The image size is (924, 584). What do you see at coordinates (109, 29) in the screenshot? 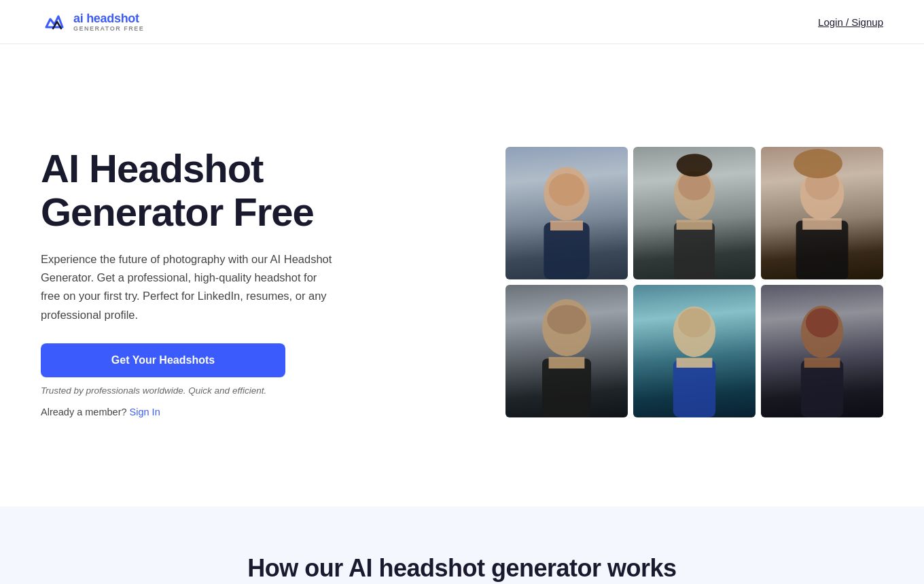
I see `logo-subtitle: GENERATOR FREE` at bounding box center [109, 29].